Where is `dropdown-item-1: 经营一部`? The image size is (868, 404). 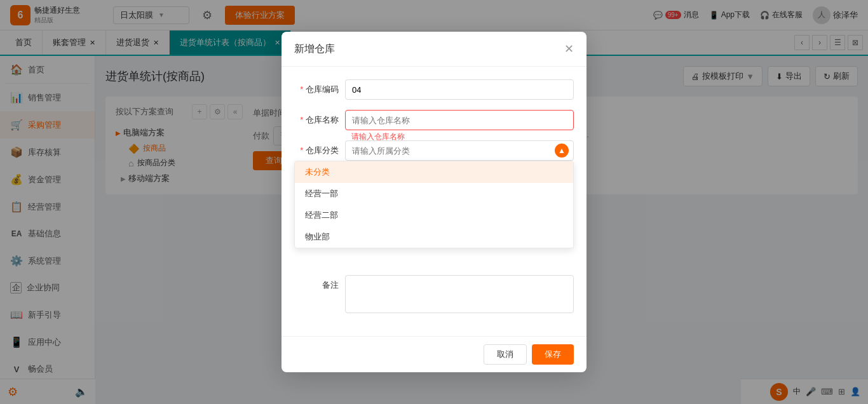 dropdown-item-1: 经营一部 is located at coordinates (434, 194).